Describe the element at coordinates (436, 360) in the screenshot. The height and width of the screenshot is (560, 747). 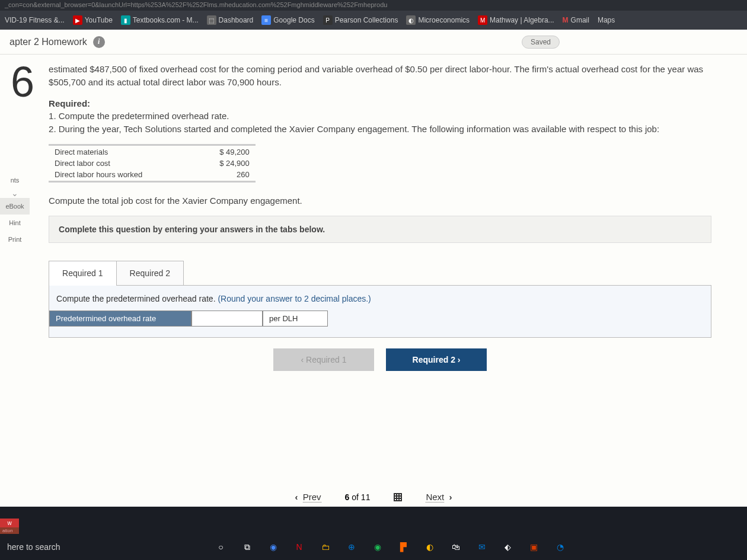
I see `next-required-button: Required 2 ›` at that location.